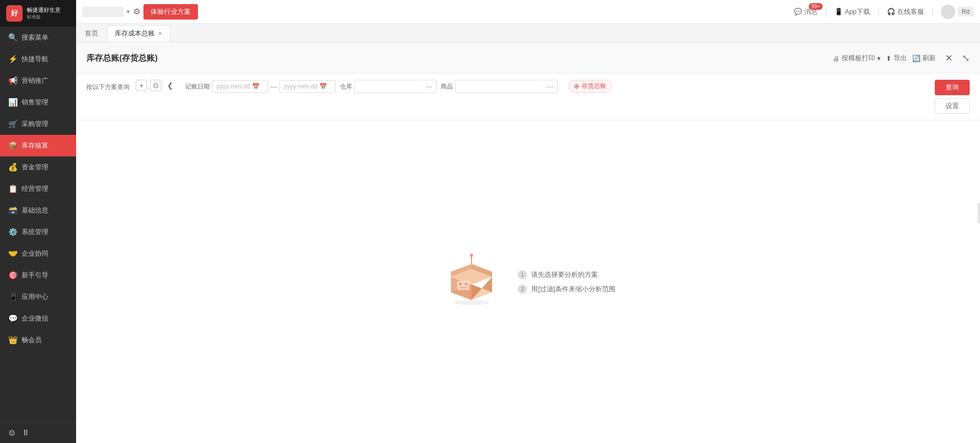  Describe the element at coordinates (323, 86) in the screenshot. I see `calendar-end-icon: 📅` at that location.